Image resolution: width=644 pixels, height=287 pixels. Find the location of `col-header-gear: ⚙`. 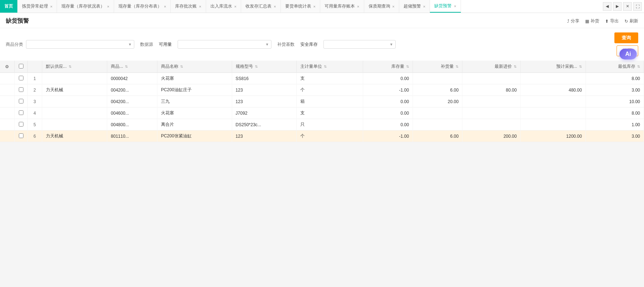

col-header-gear: ⚙ is located at coordinates (7, 67).